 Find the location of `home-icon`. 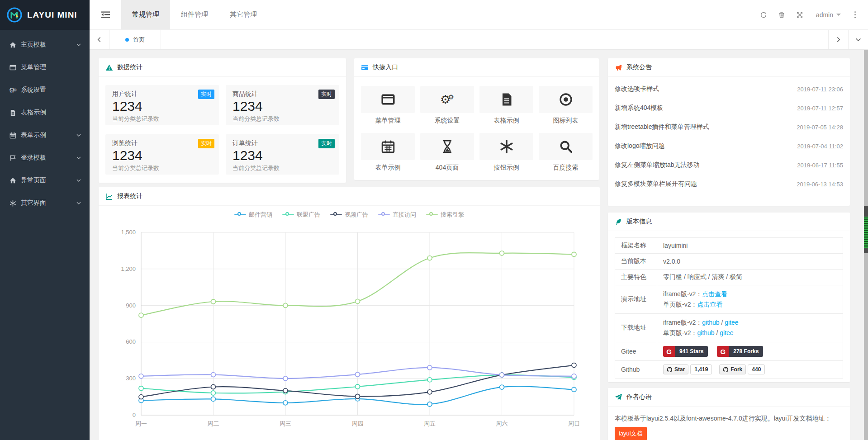

home-icon is located at coordinates (13, 181).